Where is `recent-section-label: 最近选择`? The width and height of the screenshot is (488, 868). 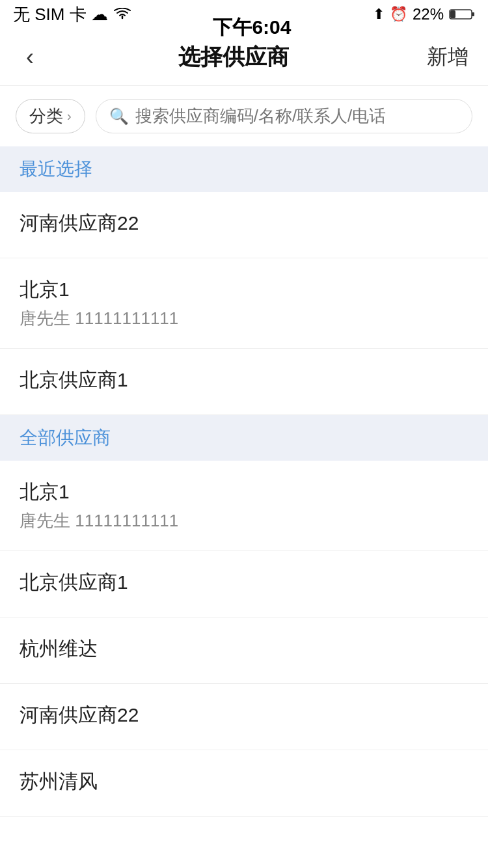 recent-section-label: 最近选择 is located at coordinates (56, 169).